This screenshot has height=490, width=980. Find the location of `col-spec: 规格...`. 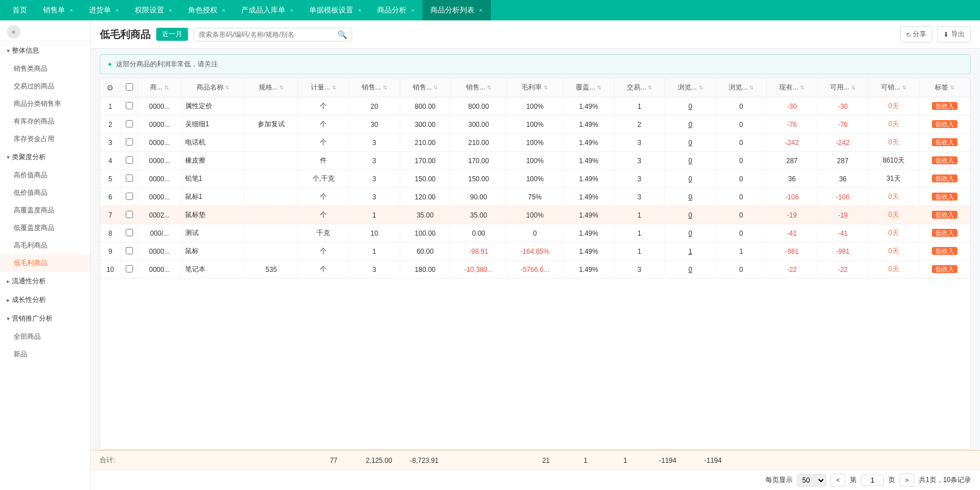

col-spec: 规格... is located at coordinates (272, 88).